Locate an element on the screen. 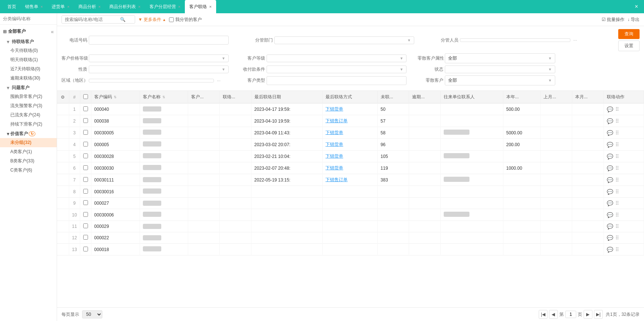  sidebar-item-abnormal: 囤购异常客户(2) is located at coordinates (28, 96).